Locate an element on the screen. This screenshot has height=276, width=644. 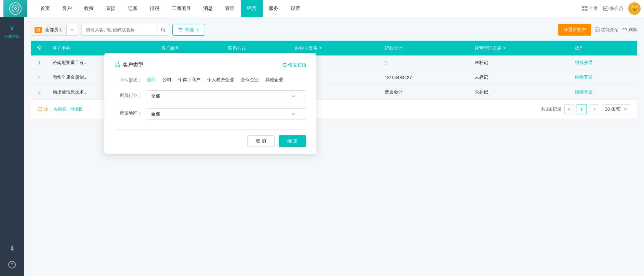
nav-service: 服务 is located at coordinates (274, 9).